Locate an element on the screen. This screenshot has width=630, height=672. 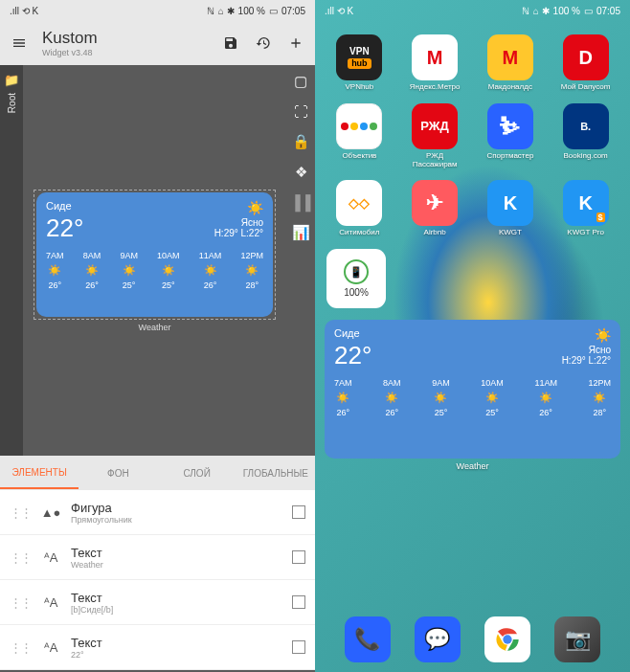
tab-elements: ЭЛЕМЕНТЫ is located at coordinates (39, 473).